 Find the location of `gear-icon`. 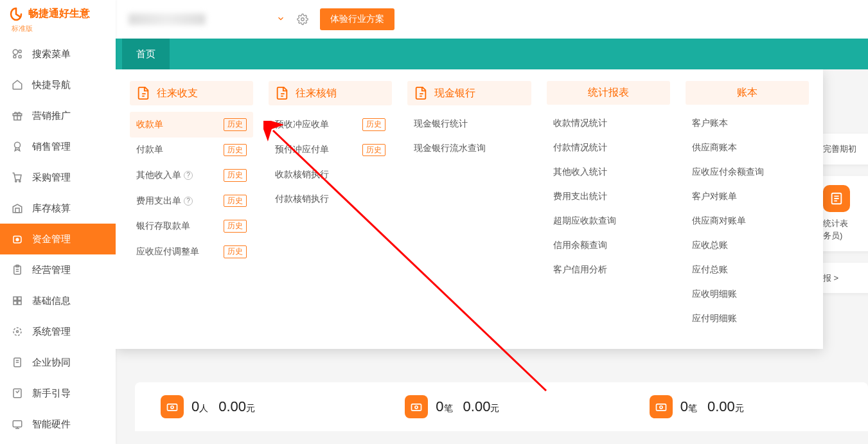

gear-icon is located at coordinates (303, 19).